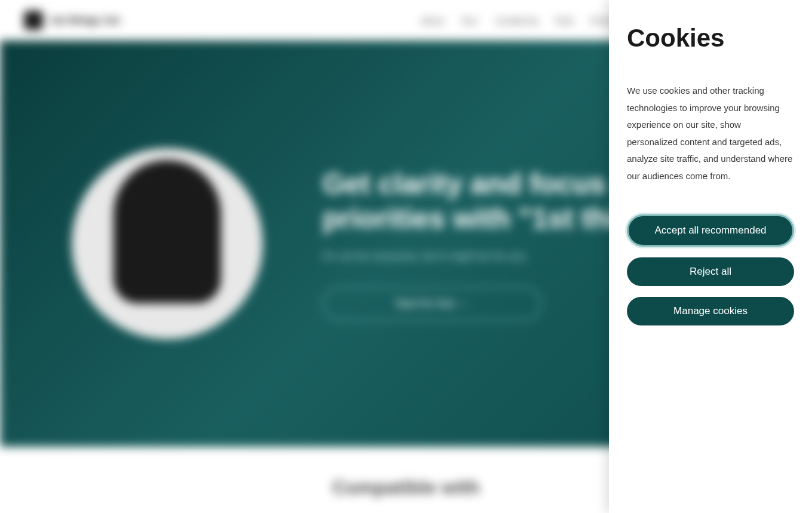 The height and width of the screenshot is (513, 812). What do you see at coordinates (432, 303) in the screenshot?
I see `start-free-button: Start for free →` at bounding box center [432, 303].